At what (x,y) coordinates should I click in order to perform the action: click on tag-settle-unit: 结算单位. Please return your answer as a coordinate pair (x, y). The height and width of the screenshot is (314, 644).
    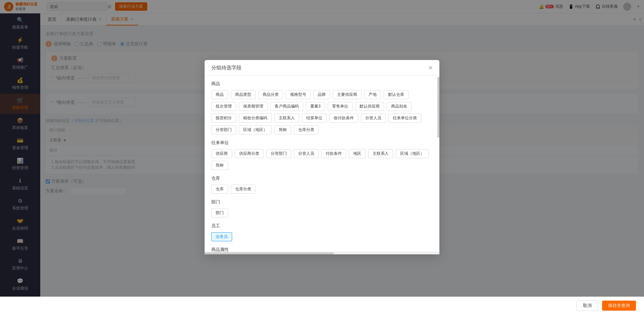
    Looking at the image, I should click on (314, 118).